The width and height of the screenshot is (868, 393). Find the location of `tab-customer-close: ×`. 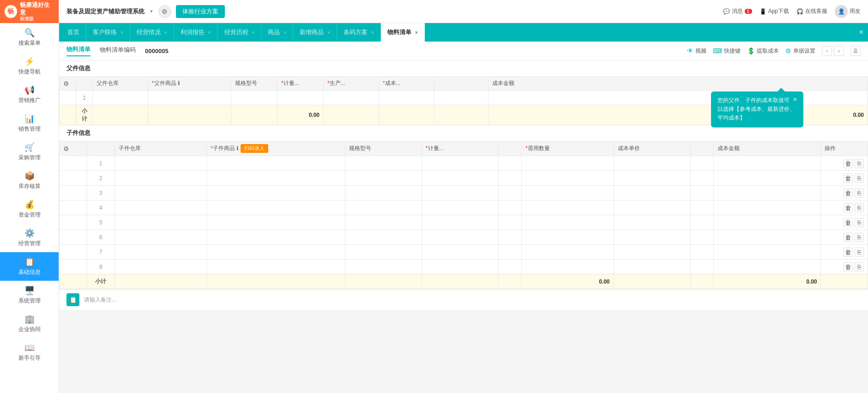

tab-customer-close: × is located at coordinates (122, 32).